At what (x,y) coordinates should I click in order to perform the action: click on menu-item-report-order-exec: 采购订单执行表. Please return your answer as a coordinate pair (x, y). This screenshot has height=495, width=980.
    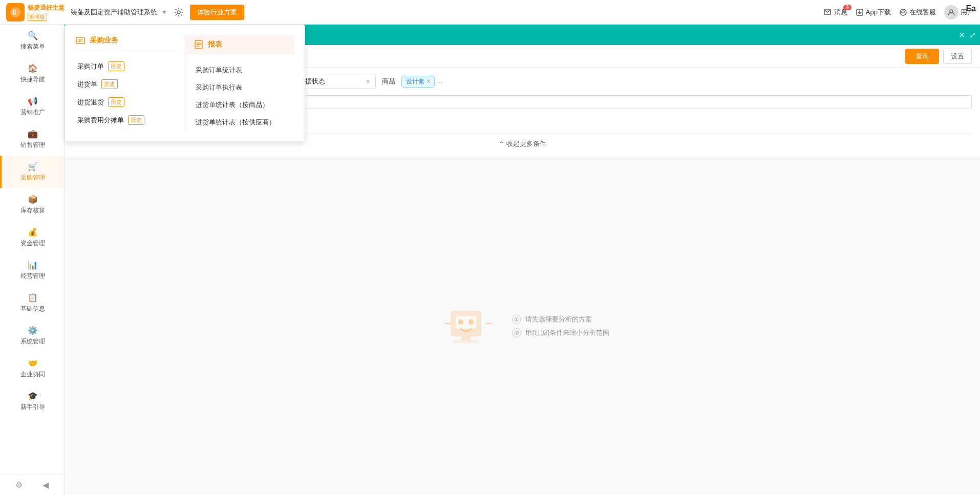
    Looking at the image, I should click on (244, 88).